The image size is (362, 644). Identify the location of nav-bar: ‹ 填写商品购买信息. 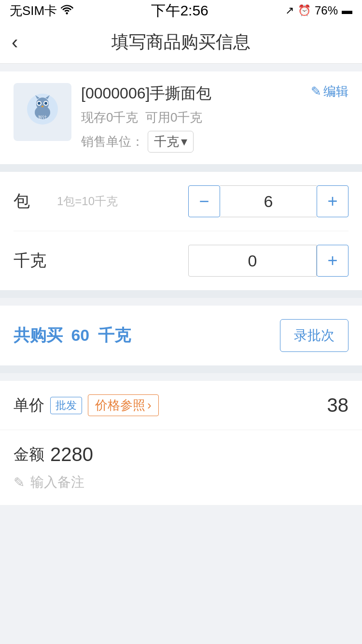
(181, 42).